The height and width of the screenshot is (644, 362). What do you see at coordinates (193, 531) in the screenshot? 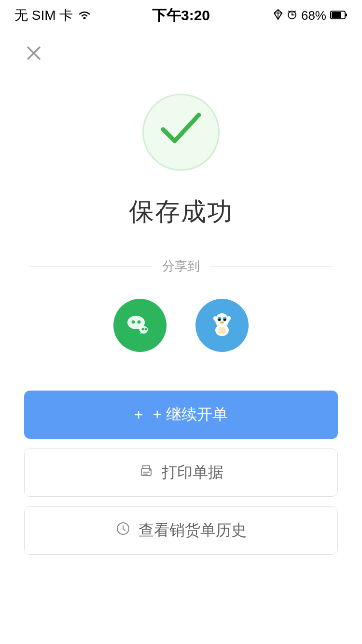
I see `history-label: 查看销货单历史` at bounding box center [193, 531].